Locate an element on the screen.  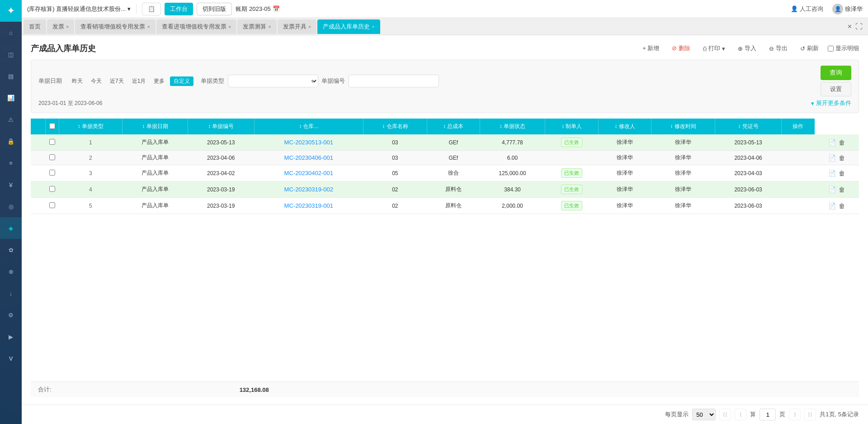
page-number-input is located at coordinates (768, 414).